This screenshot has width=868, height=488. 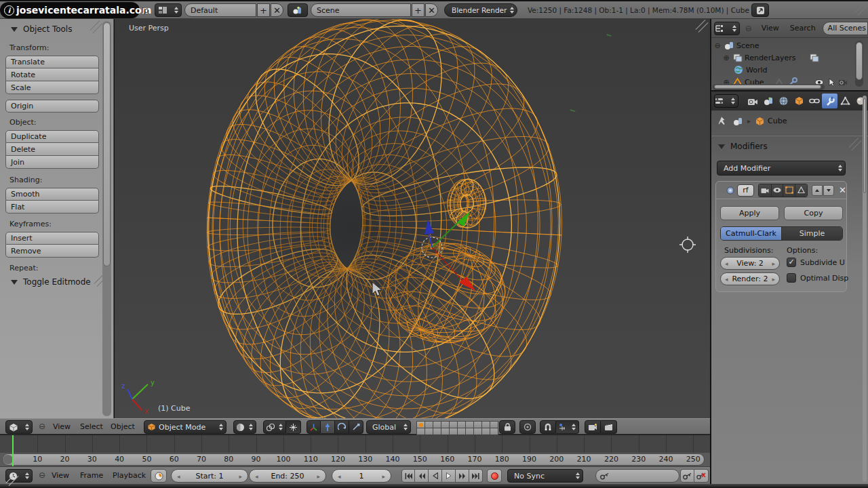 I want to click on sync-mode-dropdown: No Sync, so click(x=545, y=476).